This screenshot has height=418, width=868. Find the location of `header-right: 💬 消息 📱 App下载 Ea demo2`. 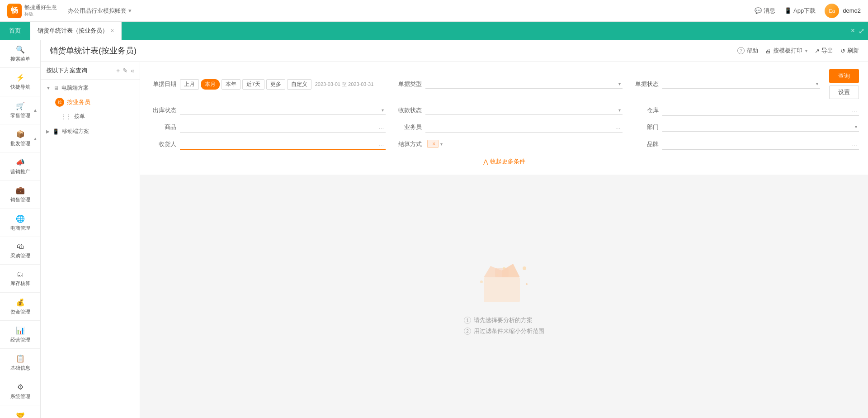

header-right: 💬 消息 📱 App下载 Ea demo2 is located at coordinates (807, 11).